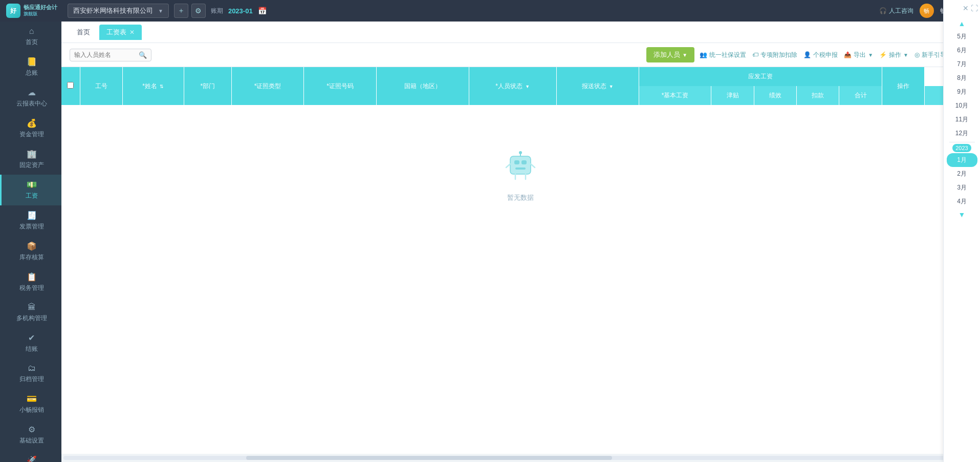 The image size is (980, 462). What do you see at coordinates (775, 95) in the screenshot?
I see `th-performance: 绩效` at bounding box center [775, 95].